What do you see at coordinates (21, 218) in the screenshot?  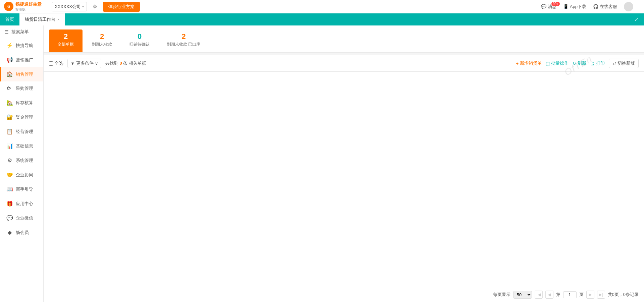 I see `sidebar-item-wechat: 💬 企业微信` at bounding box center [21, 218].